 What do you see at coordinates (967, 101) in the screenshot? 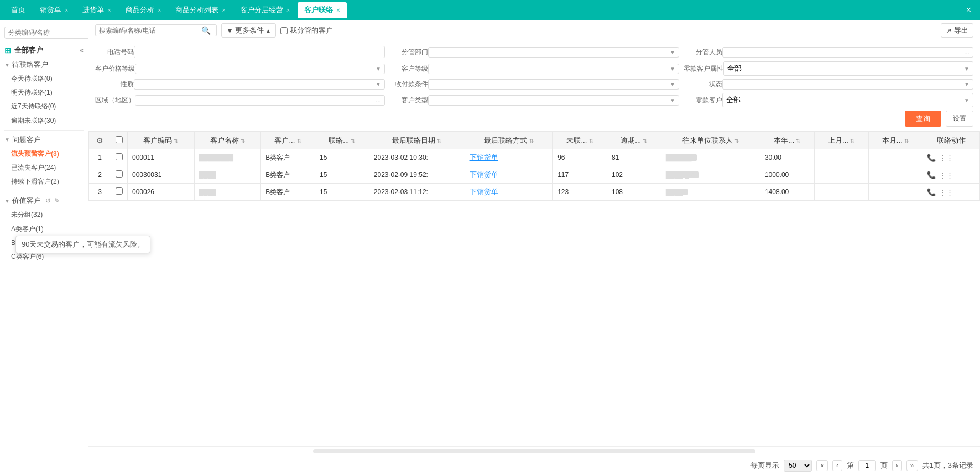
I see `zero-customer-arrow: ▼` at bounding box center [967, 101].